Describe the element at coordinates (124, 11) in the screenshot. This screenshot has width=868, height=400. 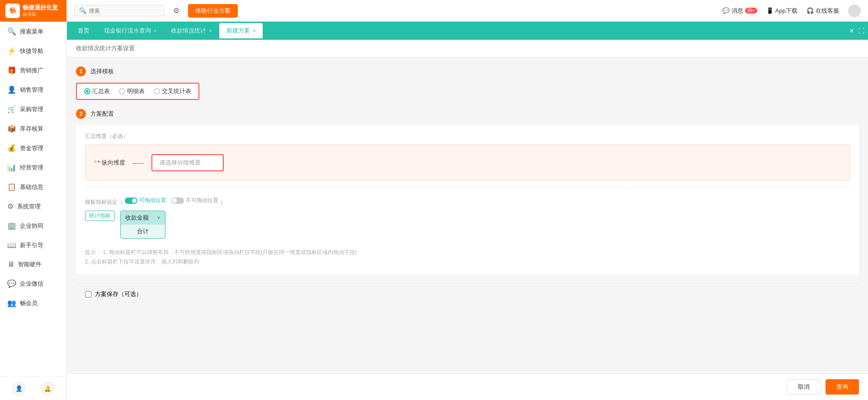
I see `search-input` at that location.